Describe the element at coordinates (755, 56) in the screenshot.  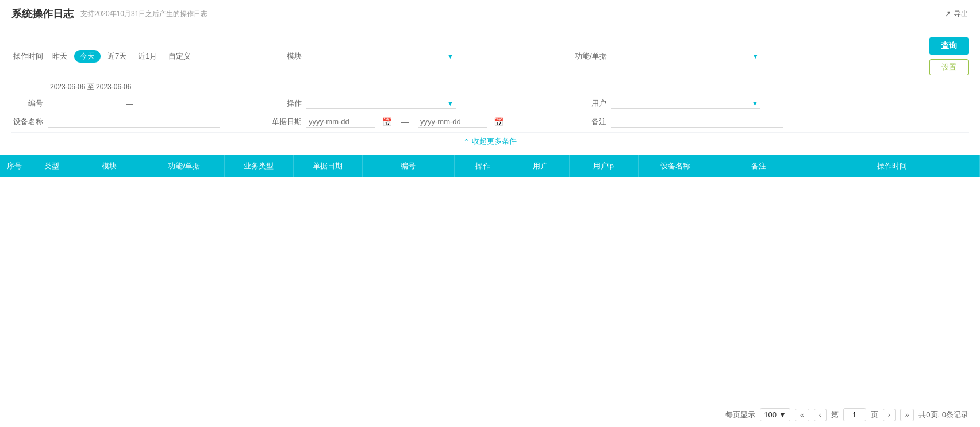
I see `function-chevron-icon: ▼` at that location.